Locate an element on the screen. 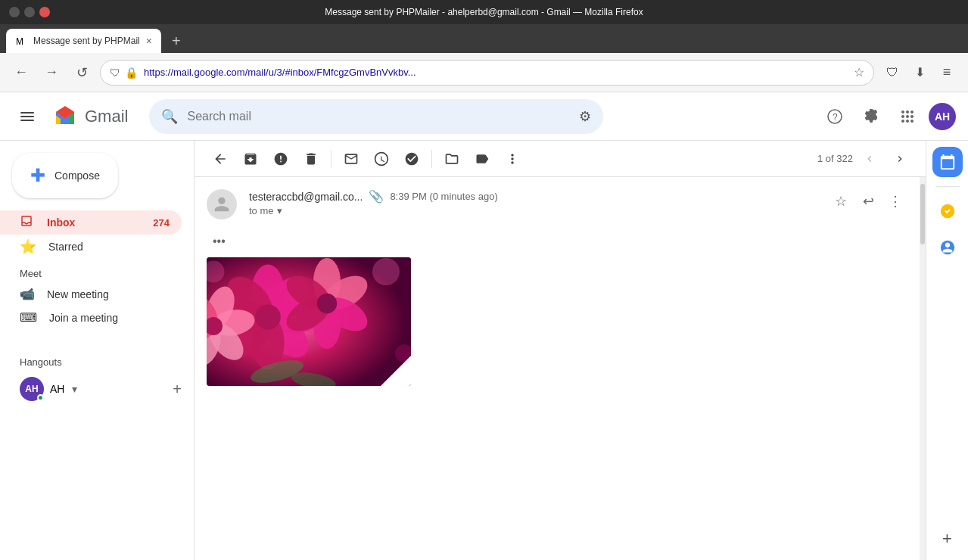  nav-right-buttons: 🛡 ⬇ ≡ is located at coordinates (920, 73).